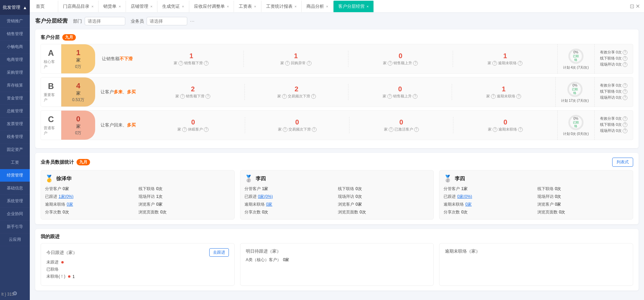 Image resolution: width=644 pixels, height=300 pixels. I want to click on sales-select, so click(167, 21).